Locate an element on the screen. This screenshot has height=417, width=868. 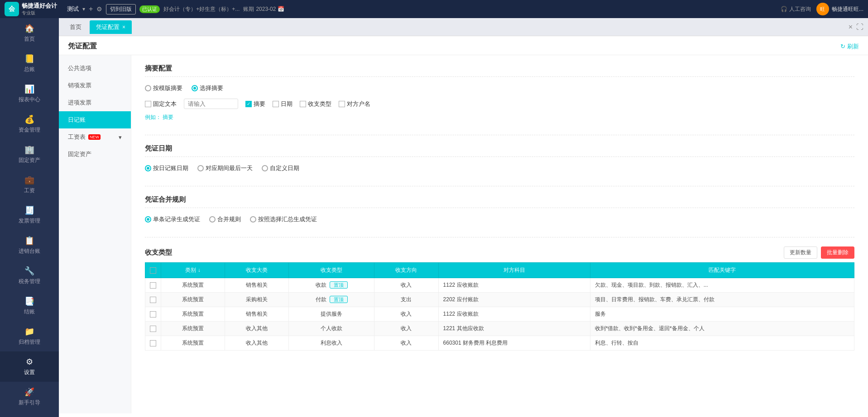
calendar-icon: 📅 is located at coordinates (281, 9).